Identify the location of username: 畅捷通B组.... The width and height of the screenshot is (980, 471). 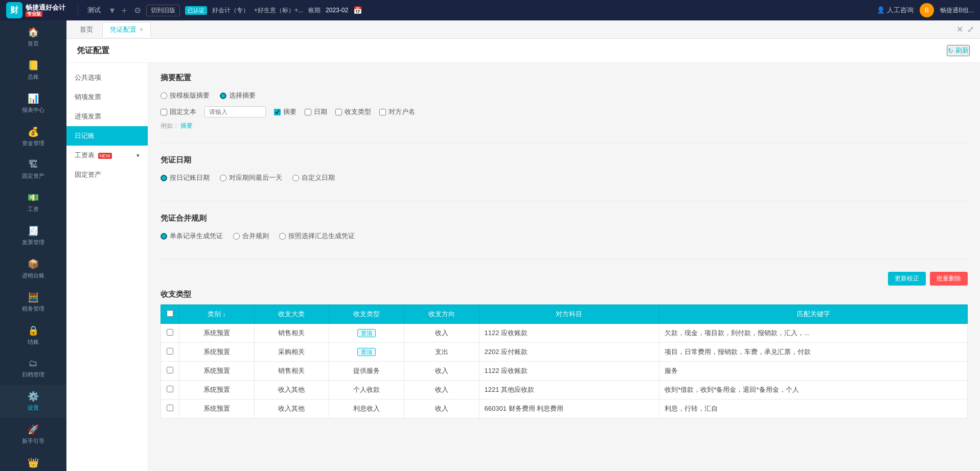
(957, 10).